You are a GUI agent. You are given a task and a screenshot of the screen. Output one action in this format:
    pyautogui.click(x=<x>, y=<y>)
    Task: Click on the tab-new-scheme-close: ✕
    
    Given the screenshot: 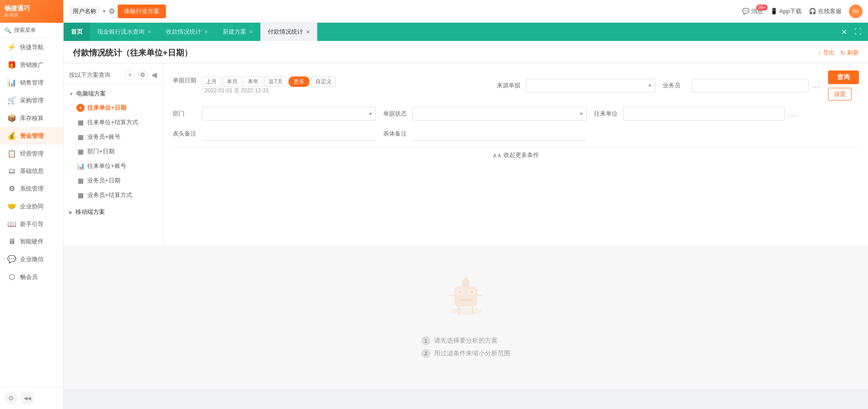 What is the action you would take?
    pyautogui.click(x=251, y=32)
    